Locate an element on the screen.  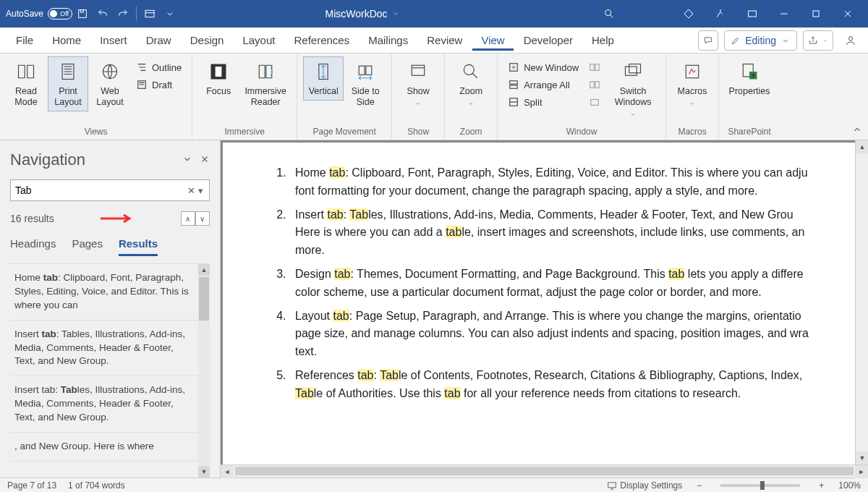
properties-button: SProperties is located at coordinates (749, 78).